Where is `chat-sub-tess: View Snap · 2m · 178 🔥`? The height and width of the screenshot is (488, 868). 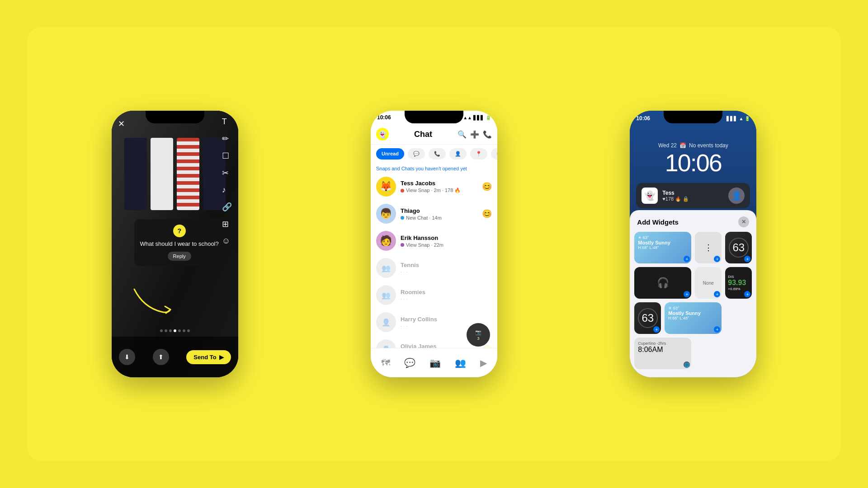
chat-sub-tess: View Snap · 2m · 178 🔥 is located at coordinates (439, 191).